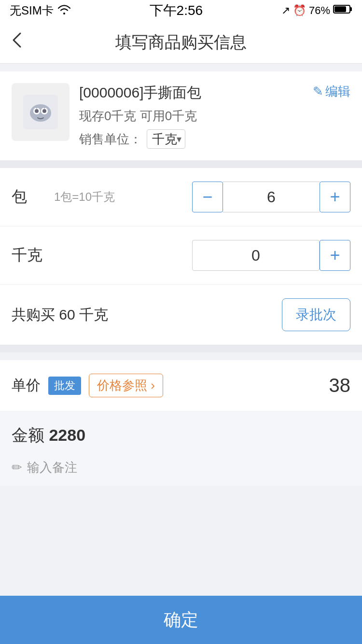  I want to click on unit-select-wrapper: 千克, so click(166, 139).